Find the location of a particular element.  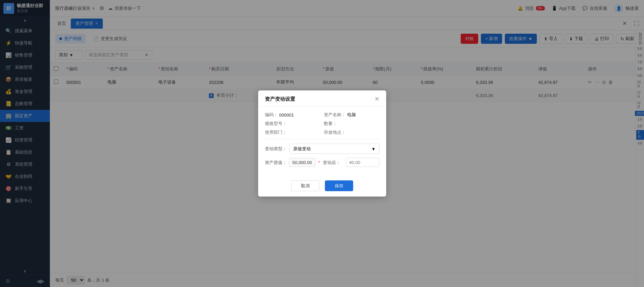

change-type-value: 原值变动 is located at coordinates (302, 149).